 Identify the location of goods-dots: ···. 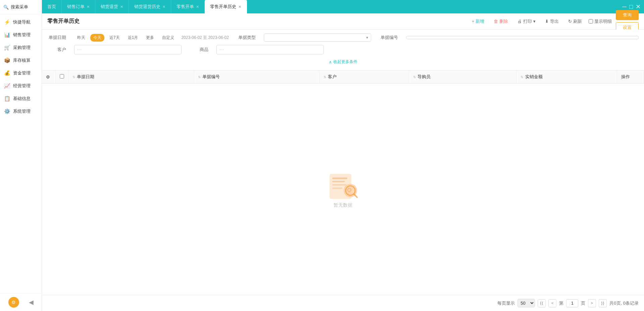
(221, 50).